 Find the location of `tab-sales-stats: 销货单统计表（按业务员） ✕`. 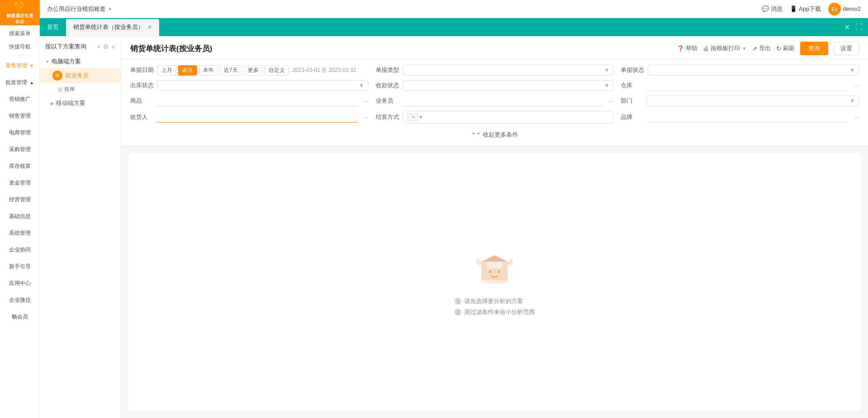

tab-sales-stats: 销货单统计表（按业务员） ✕ is located at coordinates (113, 28).